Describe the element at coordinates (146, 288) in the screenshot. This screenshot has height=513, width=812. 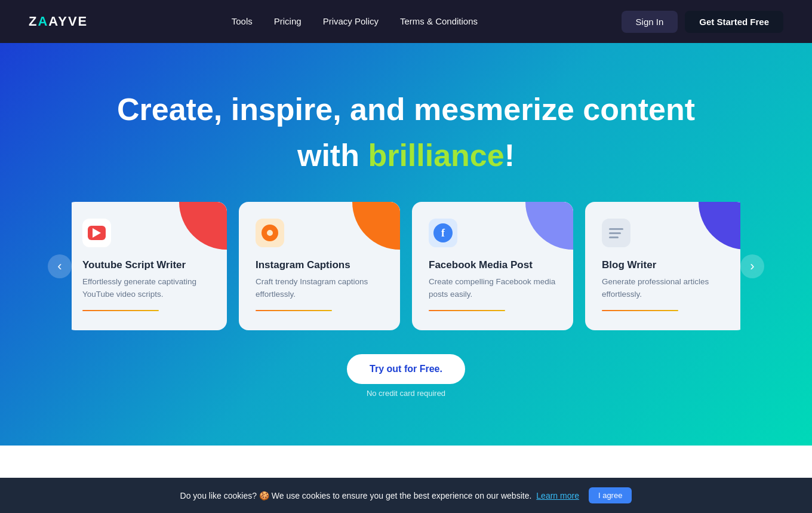
I see `card-desc-youtube: Effortlessly generate captivating YouTub…` at that location.